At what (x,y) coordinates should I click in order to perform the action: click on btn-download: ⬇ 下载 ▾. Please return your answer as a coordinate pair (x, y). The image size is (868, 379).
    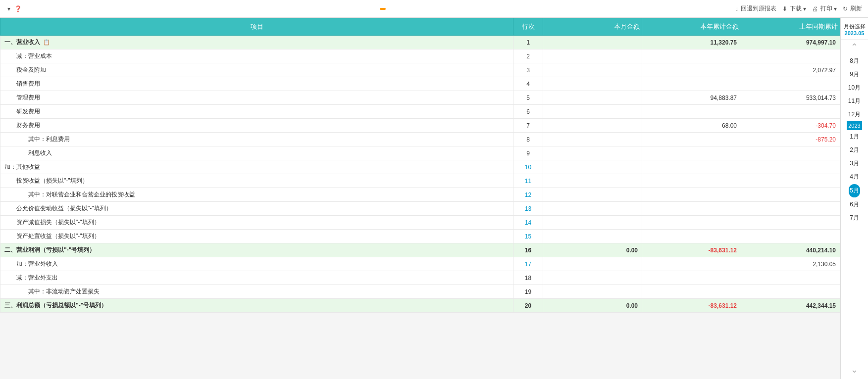
    Looking at the image, I should click on (794, 9).